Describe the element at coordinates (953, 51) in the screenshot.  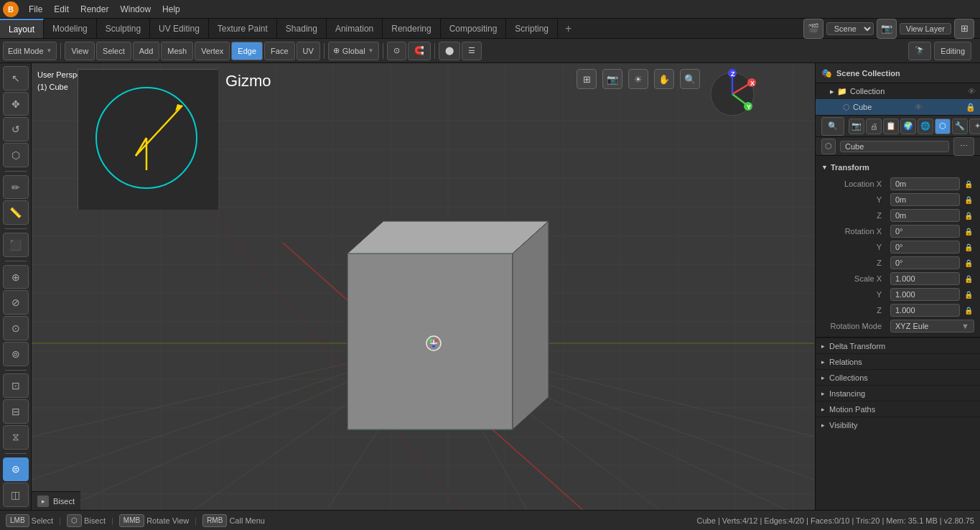
I see `viewport-header-icons: Editing` at that location.